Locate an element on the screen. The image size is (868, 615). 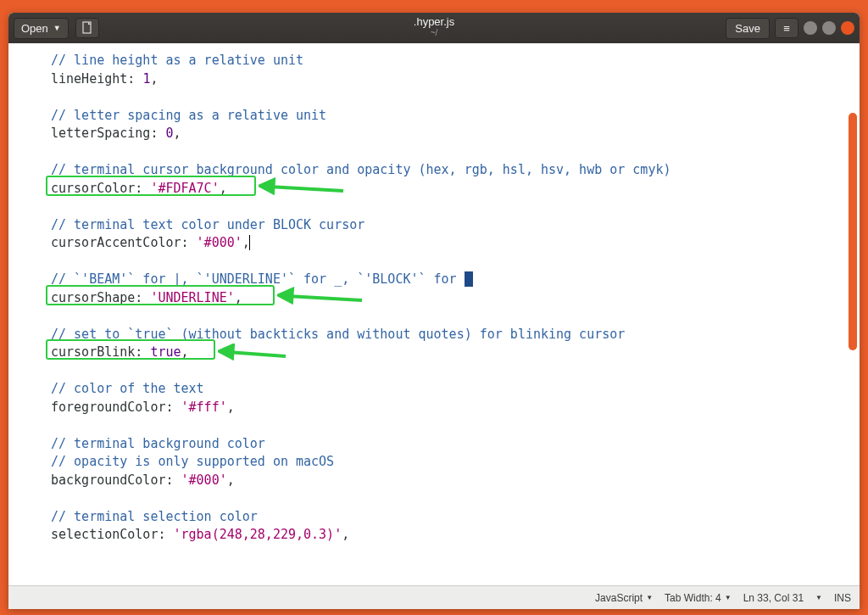
statusbar: JavaScript▼ Tab Width: 4▼ Ln 33, Col 31 … is located at coordinates (434, 597).